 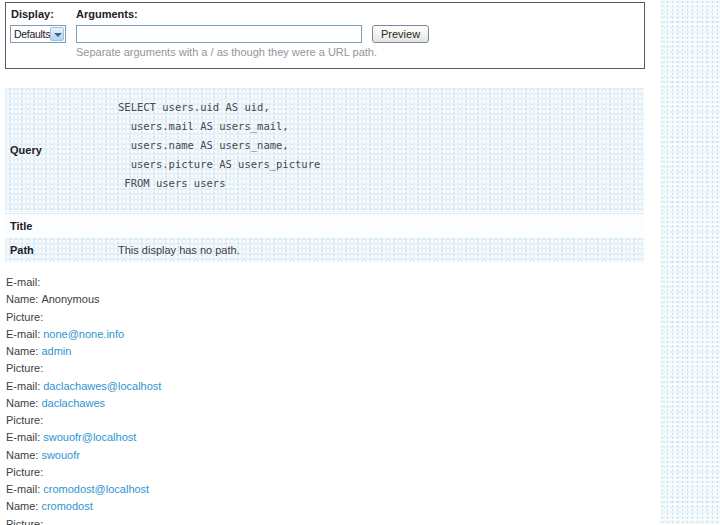 I want to click on email-link: cromodost@localhost, so click(x=96, y=489).